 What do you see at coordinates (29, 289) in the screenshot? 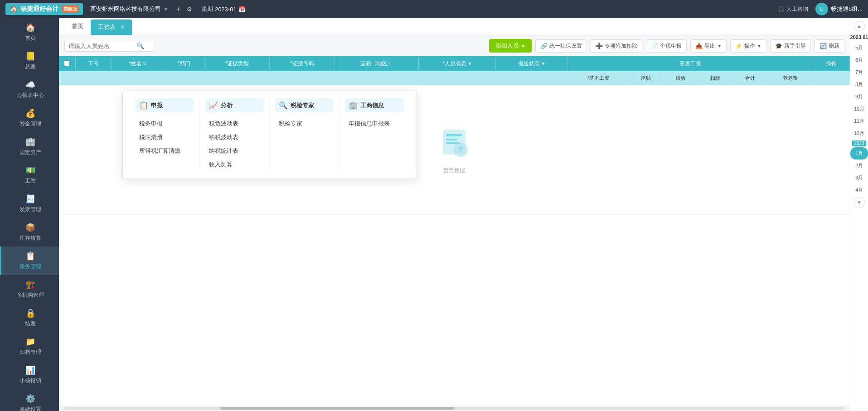
I see `sidebar-item-multi: 🏗️ 多机构管理` at bounding box center [29, 289].